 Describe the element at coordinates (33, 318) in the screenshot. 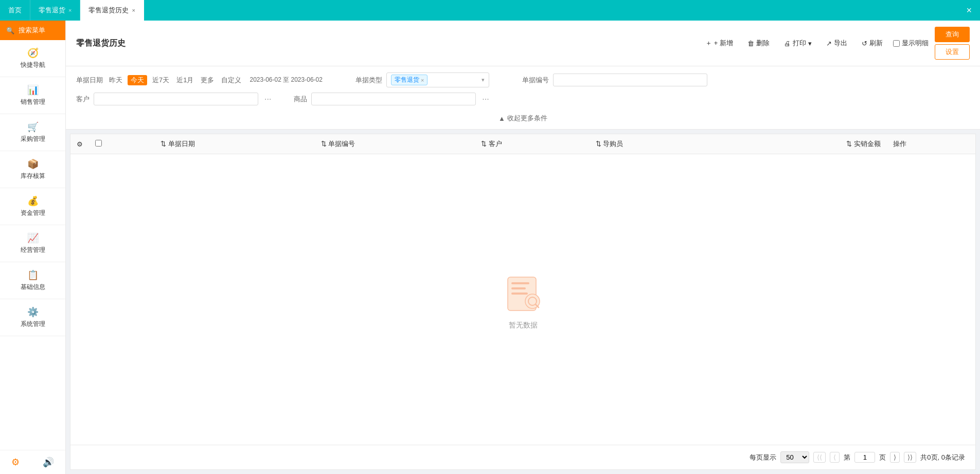

I see `sidebar-item-system-mgmt: ⚙️ 系统管理` at that location.